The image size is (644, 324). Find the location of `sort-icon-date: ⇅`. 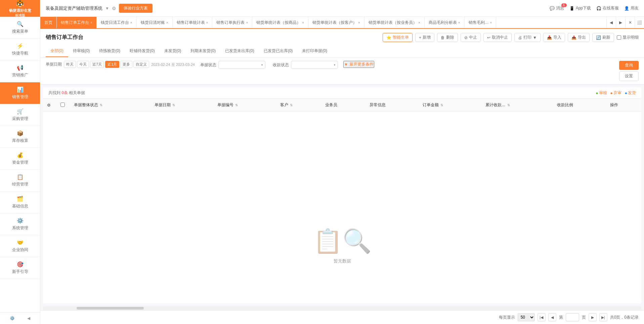

sort-icon-date: ⇅ is located at coordinates (174, 105).